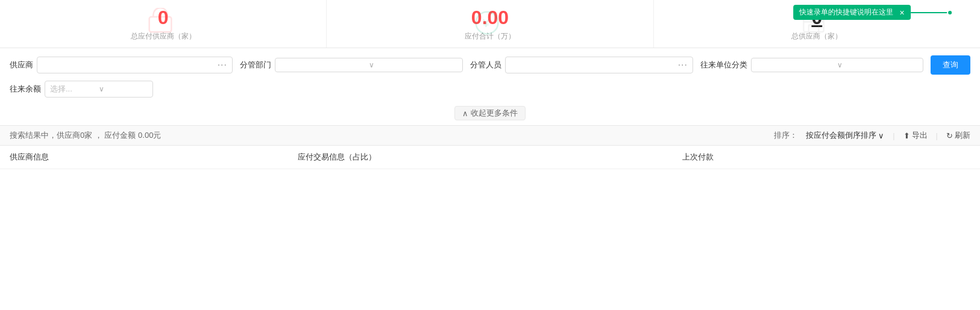  I want to click on result-count: 搜索结果中，供应商0家, so click(51, 135).